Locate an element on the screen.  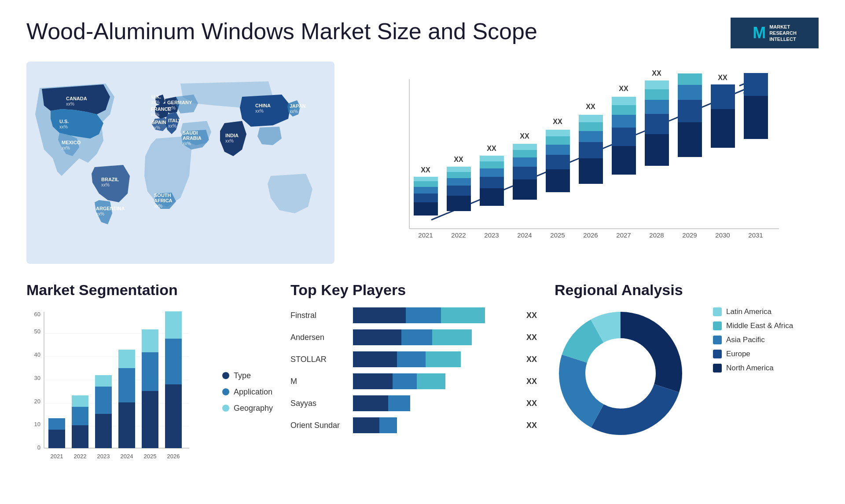
legend-europe-label: Europe is located at coordinates (738, 354).